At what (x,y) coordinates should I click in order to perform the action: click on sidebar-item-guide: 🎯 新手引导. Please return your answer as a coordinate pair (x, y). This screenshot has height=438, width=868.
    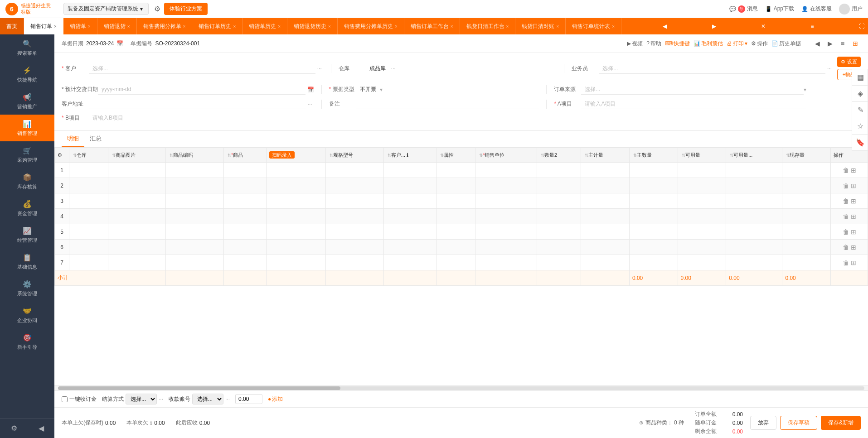
    Looking at the image, I should click on (27, 342).